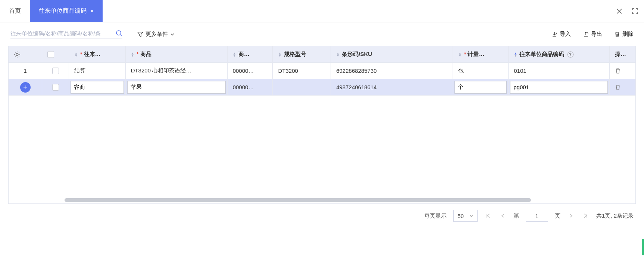 The width and height of the screenshot is (644, 274). What do you see at coordinates (503, 216) in the screenshot?
I see `prev-page-button` at bounding box center [503, 216].